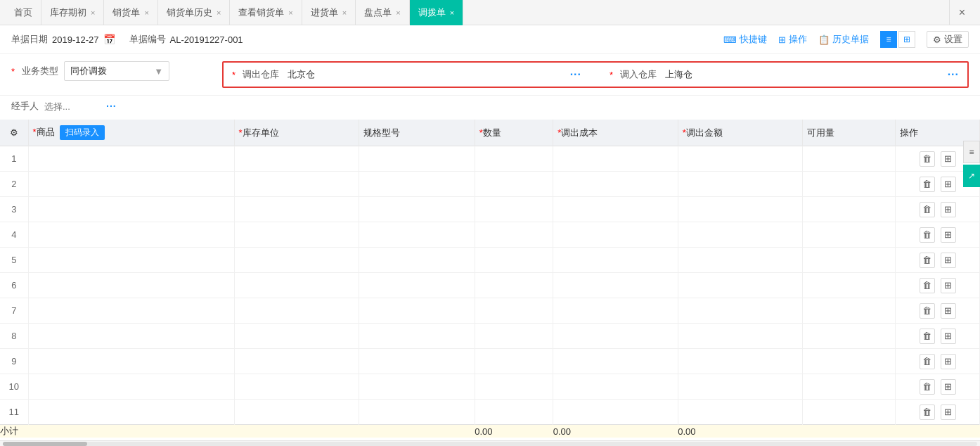 This screenshot has width=980, height=446. I want to click on handler-more-btn: ···, so click(111, 106).